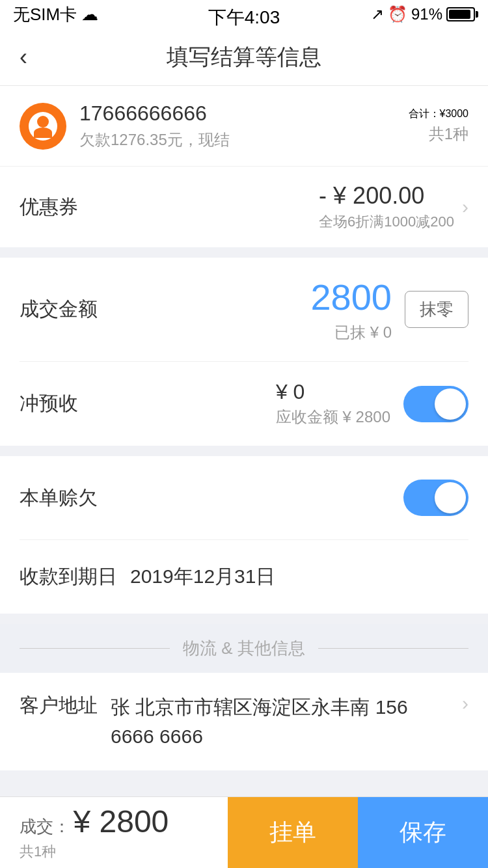 Image resolution: width=488 pixels, height=868 pixels. What do you see at coordinates (203, 576) in the screenshot?
I see `due-date-value: 2019年12月31日` at bounding box center [203, 576].